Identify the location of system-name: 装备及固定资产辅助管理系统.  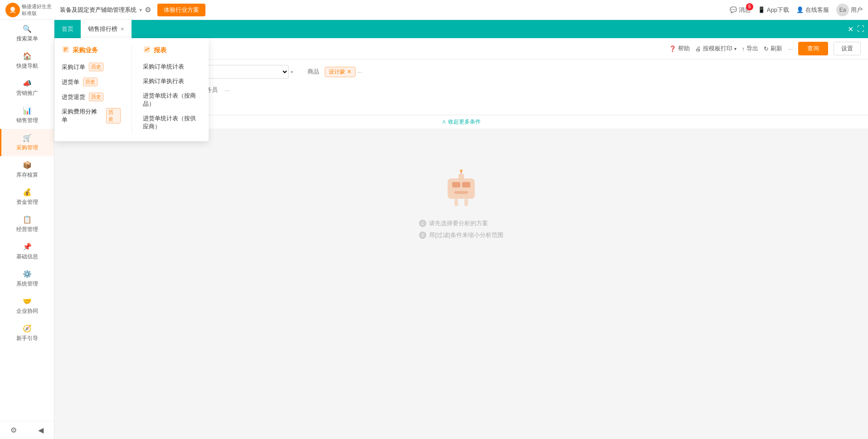
(98, 10).